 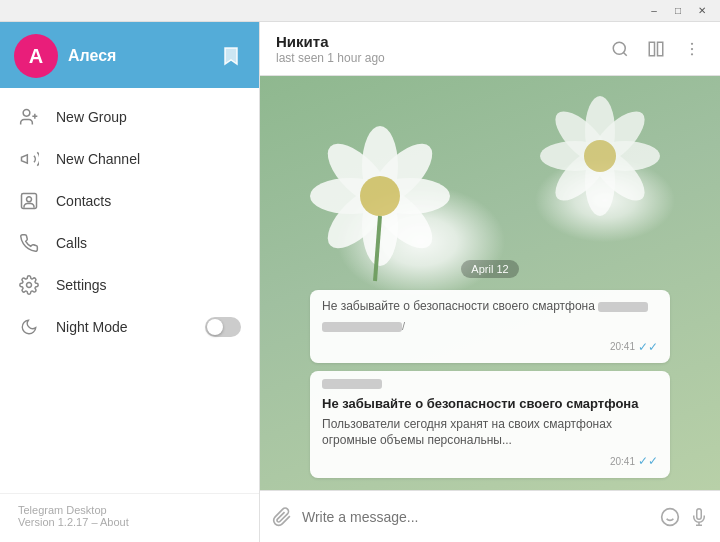 What do you see at coordinates (130, 159) in the screenshot?
I see `sidebar-item-new-channel: New Channel` at bounding box center [130, 159].